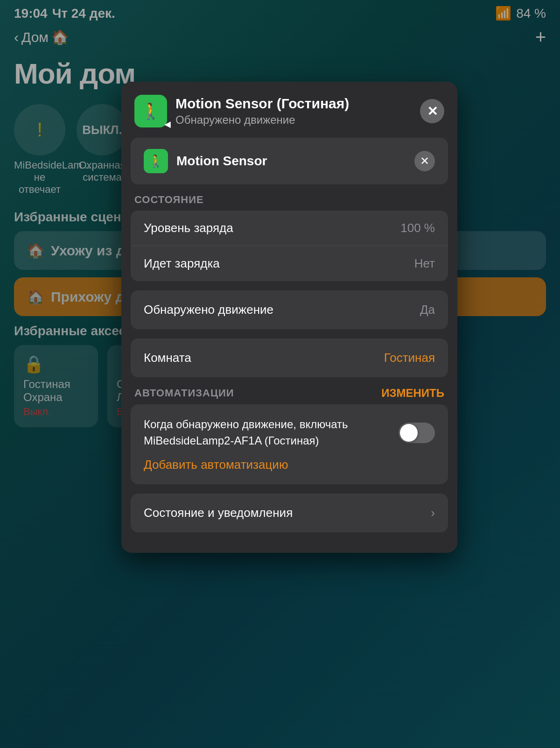 This screenshot has width=560, height=748. What do you see at coordinates (289, 465) in the screenshot?
I see `add-automation-link: Добавить автоматизацию` at bounding box center [289, 465].